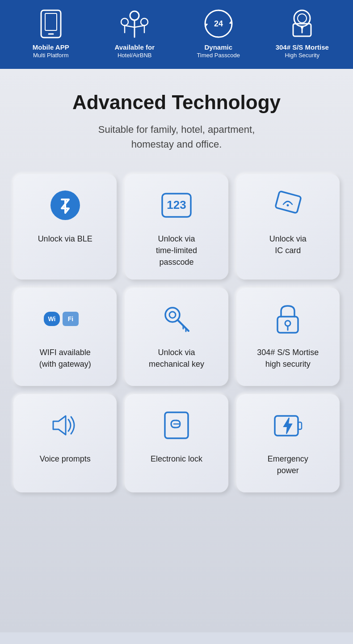  Describe the element at coordinates (52, 319) in the screenshot. I see `svg-text: Wi` at that location.